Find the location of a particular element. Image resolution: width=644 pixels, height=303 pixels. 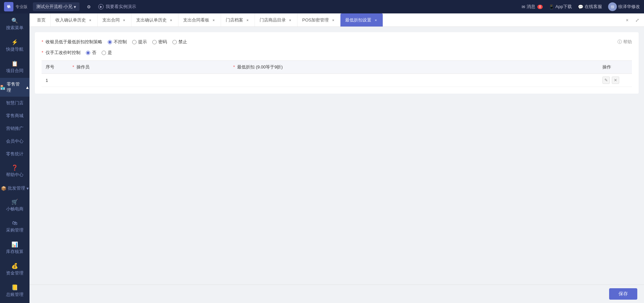

discount-policy-options: 不控制 提示 密码 禁止 is located at coordinates (148, 42).